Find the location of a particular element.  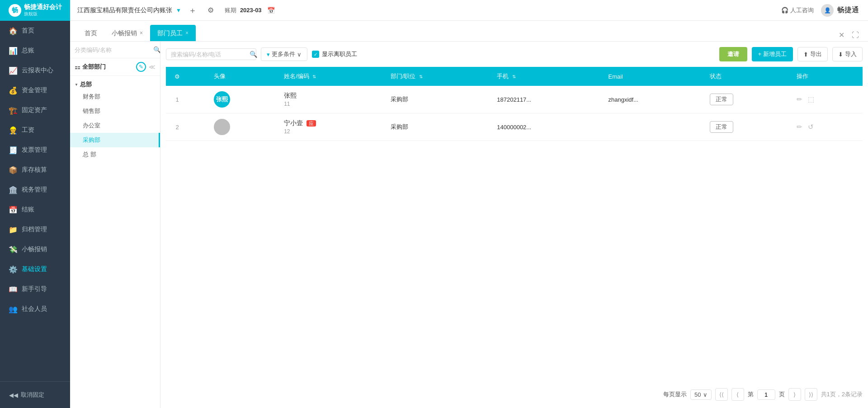

dept-edit-button: ✎ is located at coordinates (141, 67).